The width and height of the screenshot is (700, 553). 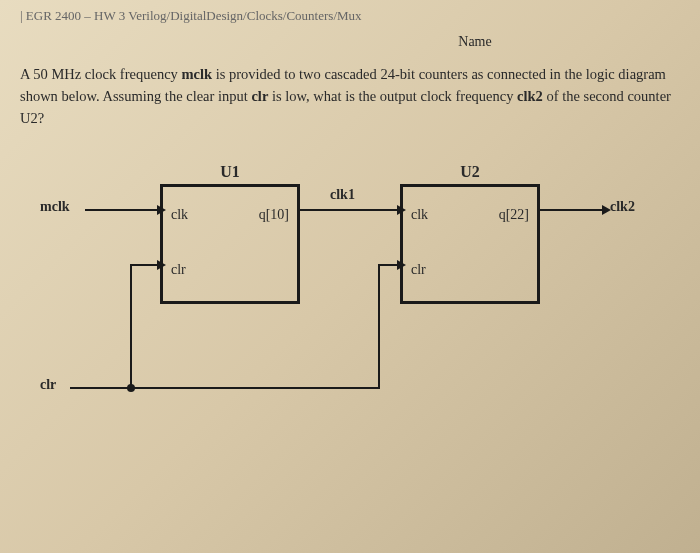 What do you see at coordinates (274, 215) in the screenshot?
I see `u1-pin-q: q[10]` at bounding box center [274, 215].